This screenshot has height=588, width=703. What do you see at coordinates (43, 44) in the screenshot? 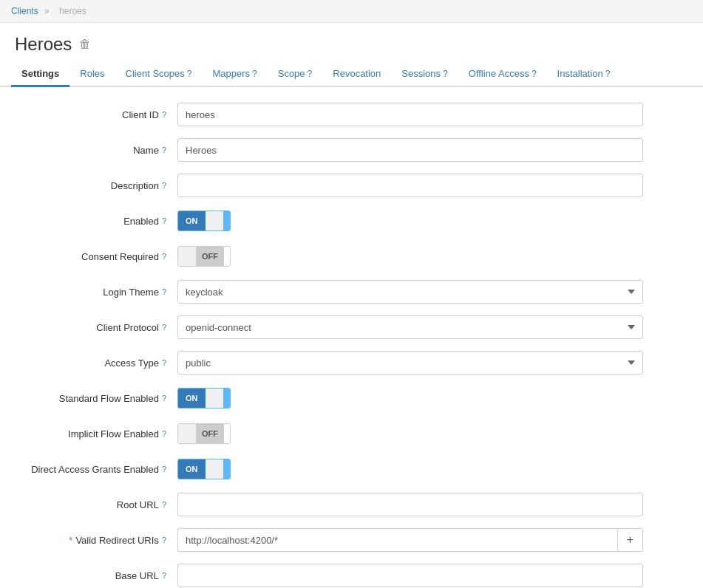
I see `page-title: Heroes` at bounding box center [43, 44].